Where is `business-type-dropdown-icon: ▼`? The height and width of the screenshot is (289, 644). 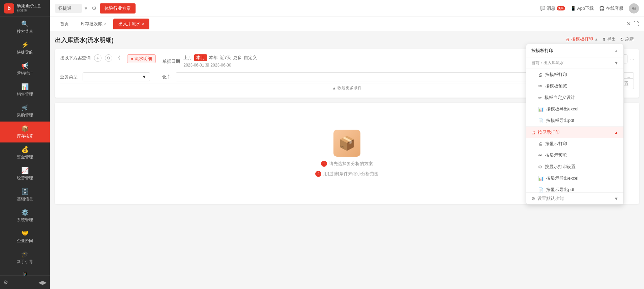
business-type-dropdown-icon: ▼ is located at coordinates (144, 77).